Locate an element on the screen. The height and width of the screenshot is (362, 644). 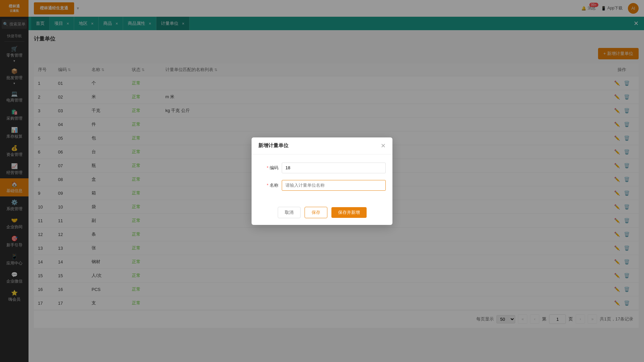
modal-footer: 取消 保存 保存并新增 is located at coordinates (322, 214).